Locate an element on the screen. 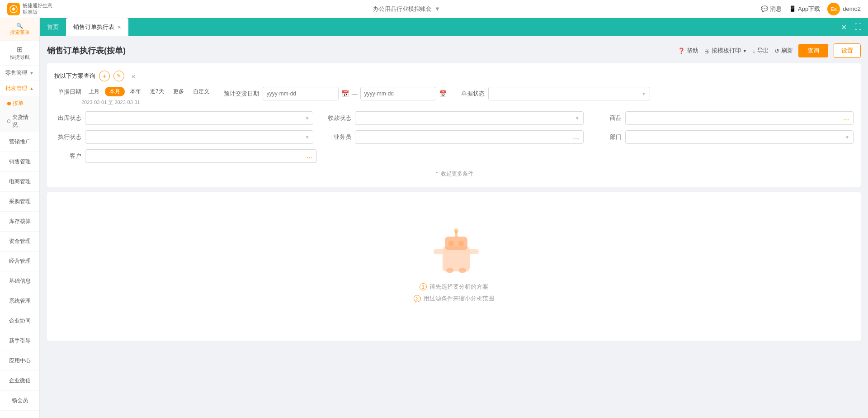 This screenshot has width=868, height=418. message-btn: 💬 消息 is located at coordinates (771, 9).